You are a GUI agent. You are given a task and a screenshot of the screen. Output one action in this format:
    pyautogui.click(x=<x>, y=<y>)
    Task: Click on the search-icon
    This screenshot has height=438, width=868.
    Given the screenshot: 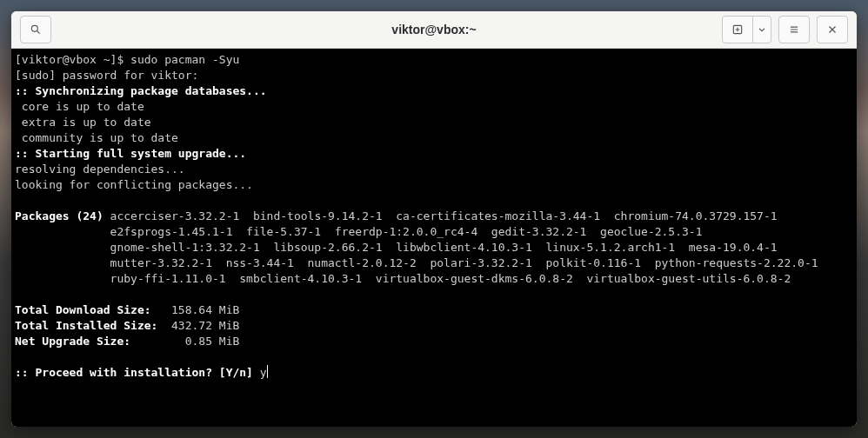 What is the action you would take?
    pyautogui.click(x=36, y=30)
    